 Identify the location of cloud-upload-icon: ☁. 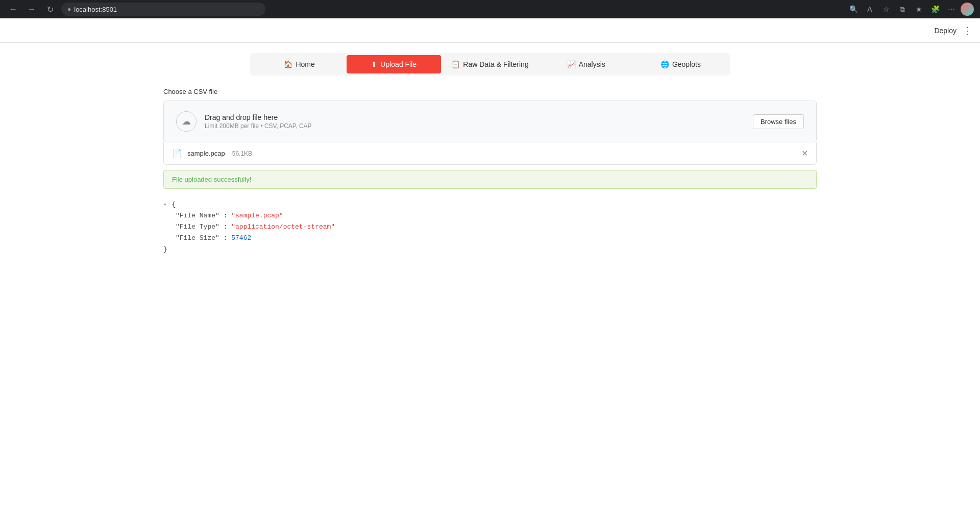
(186, 121).